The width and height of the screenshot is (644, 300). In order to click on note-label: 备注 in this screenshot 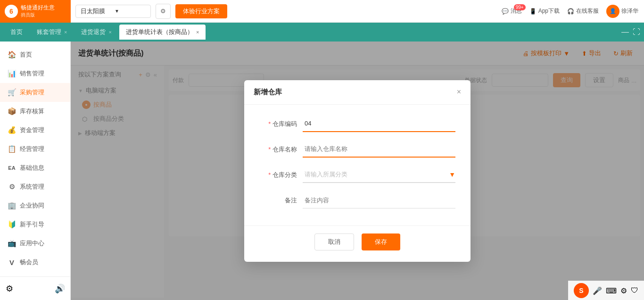, I will do `click(278, 200)`.